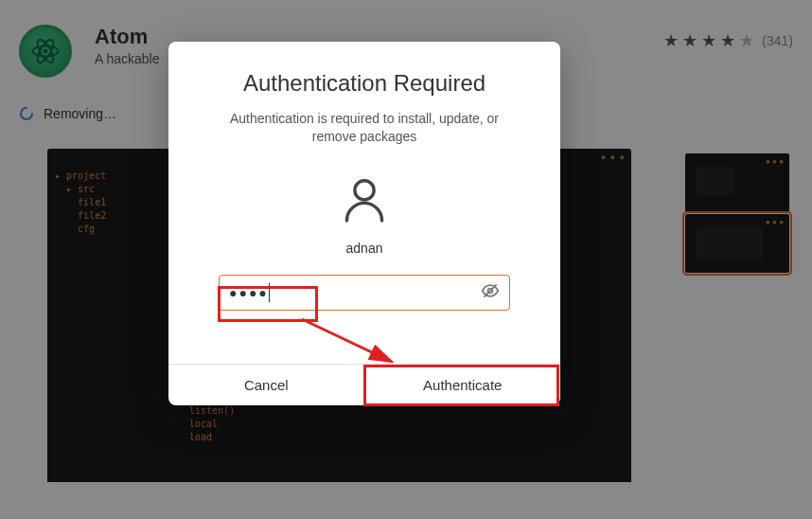 Image resolution: width=812 pixels, height=519 pixels. Describe the element at coordinates (364, 385) in the screenshot. I see `dialog-button-row: Cancel Authenticate` at that location.